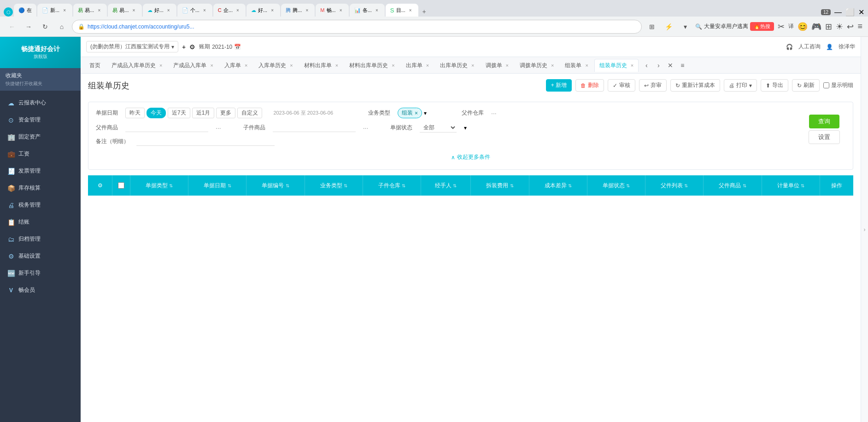 The width and height of the screenshot is (868, 422). Describe the element at coordinates (41, 79) in the screenshot. I see `sidebar-favorites: 收藏夹 快捷键打开收藏夹` at that location.